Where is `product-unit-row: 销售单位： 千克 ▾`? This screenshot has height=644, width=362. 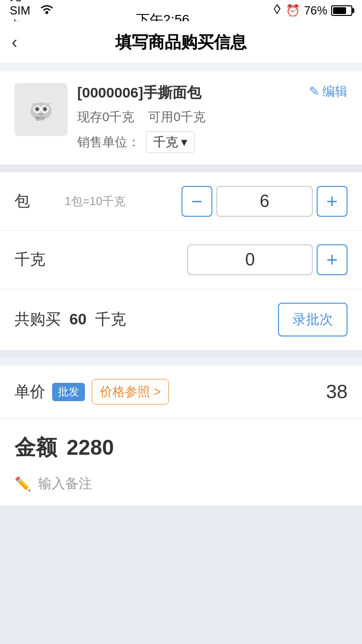
product-unit-row: 销售单位： 千克 ▾ is located at coordinates (212, 142).